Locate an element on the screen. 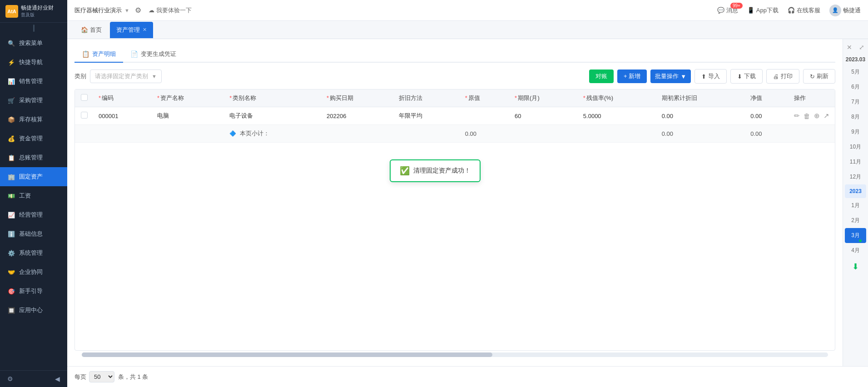  row-purchase-date: 202206 is located at coordinates (357, 116).